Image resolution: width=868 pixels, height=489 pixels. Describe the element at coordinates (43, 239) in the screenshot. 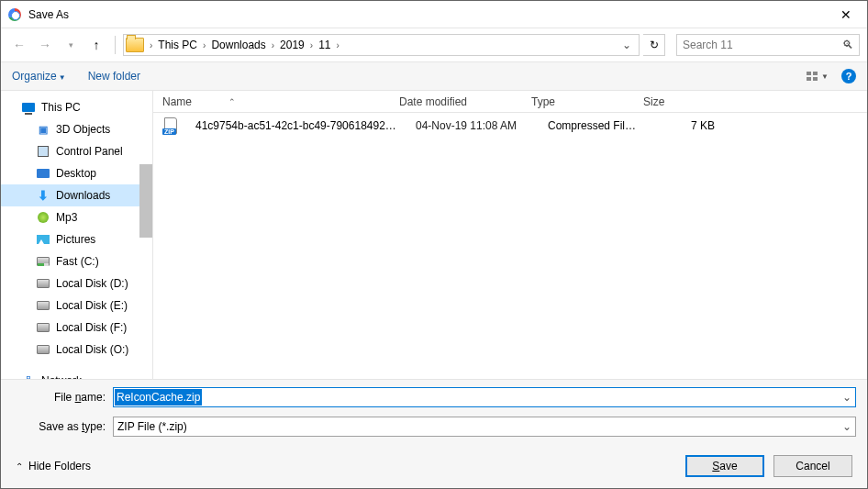

I see `pictures-icon` at that location.